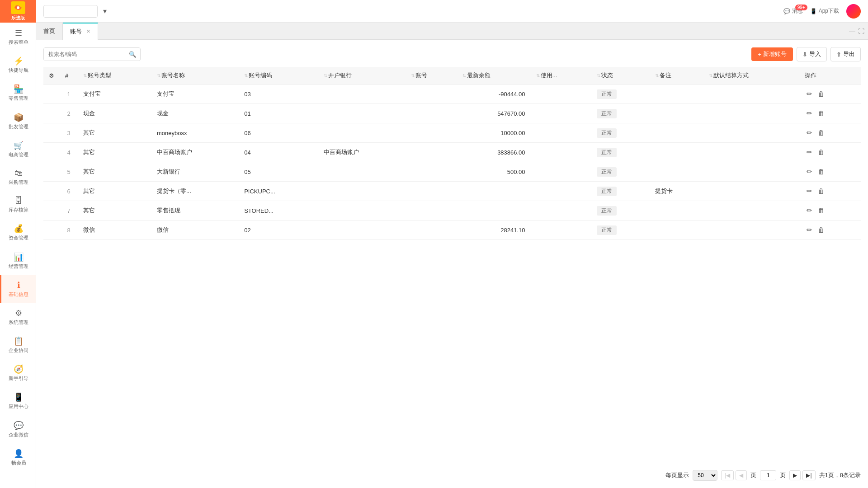 The image size is (868, 488). Describe the element at coordinates (18, 121) in the screenshot. I see `sidebar-item-wholesale: 📦 批发管理` at that location.